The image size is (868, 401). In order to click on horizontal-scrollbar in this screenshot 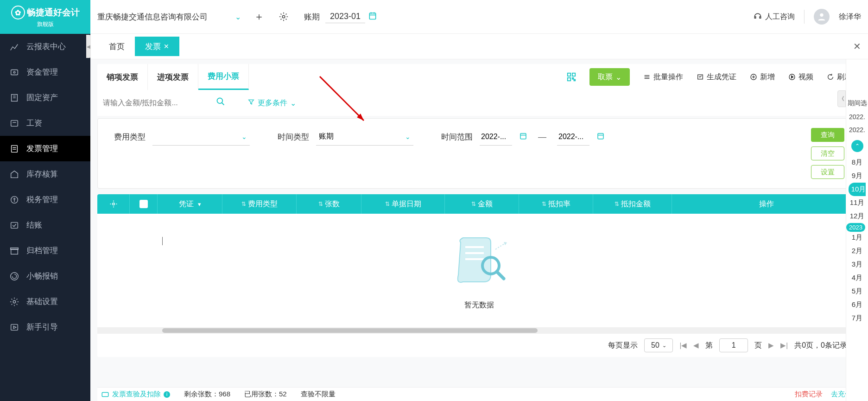, I will do `click(479, 331)`.